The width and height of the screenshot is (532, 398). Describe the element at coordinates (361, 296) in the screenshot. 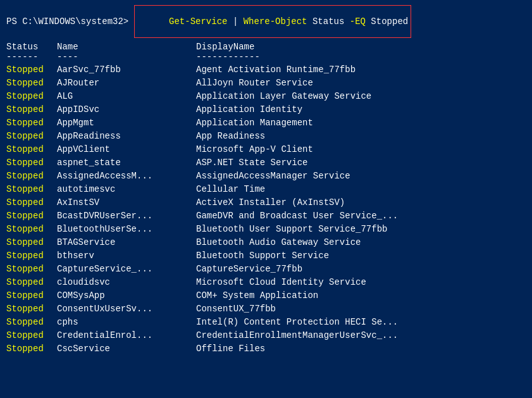

I see `cell-displayname: COM+ System Application` at that location.